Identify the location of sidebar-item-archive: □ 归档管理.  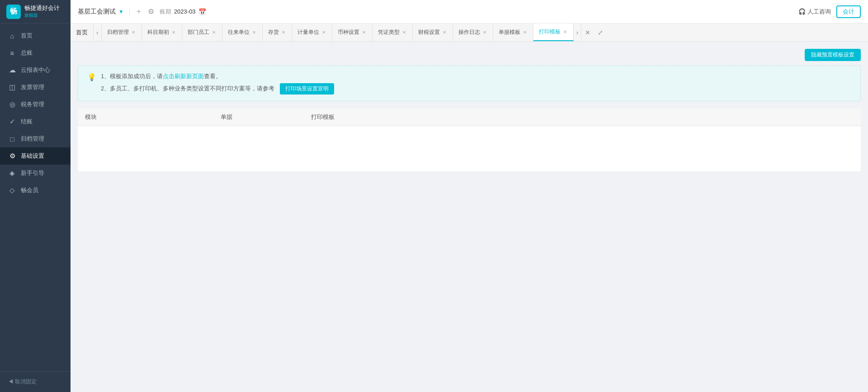
(35, 139).